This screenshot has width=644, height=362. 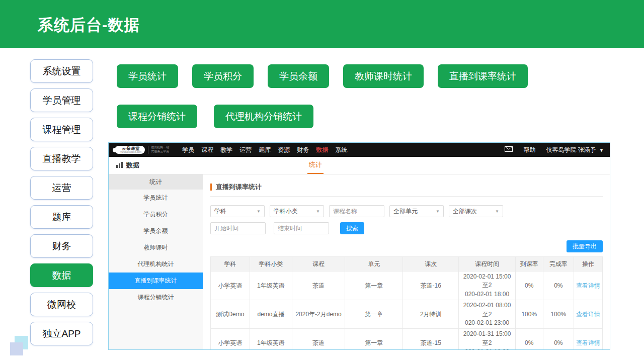 What do you see at coordinates (61, 188) in the screenshot?
I see `sidebar-item-operations: 运营` at bounding box center [61, 188].